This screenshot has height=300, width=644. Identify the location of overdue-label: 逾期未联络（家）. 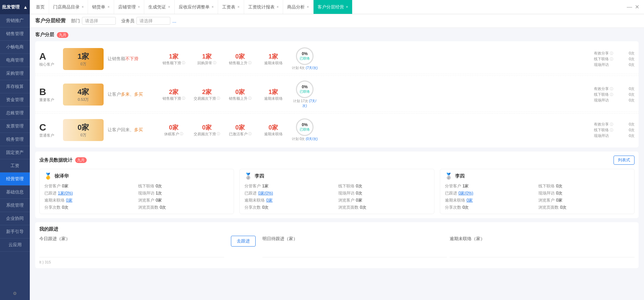
(542, 239).